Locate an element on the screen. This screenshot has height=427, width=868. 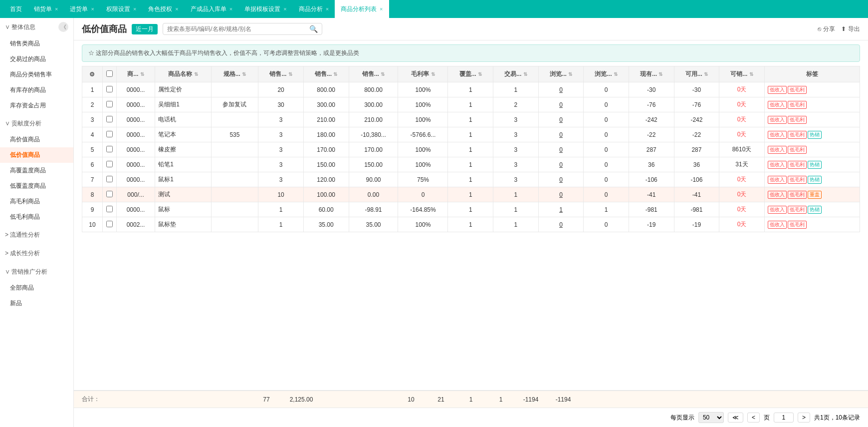
sidebar-item-low-margin: 低毛利商品 is located at coordinates (37, 217).